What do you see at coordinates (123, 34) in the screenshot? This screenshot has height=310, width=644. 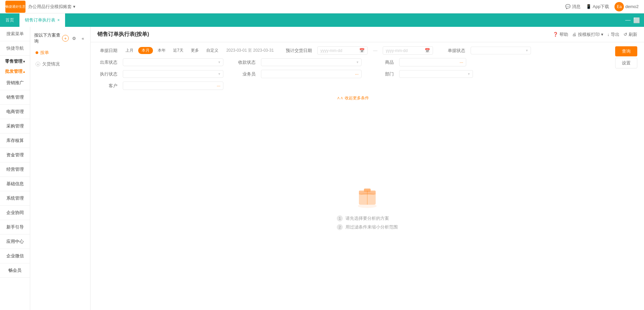 I see `page-title: 销售订单执行表(按单)` at bounding box center [123, 34].